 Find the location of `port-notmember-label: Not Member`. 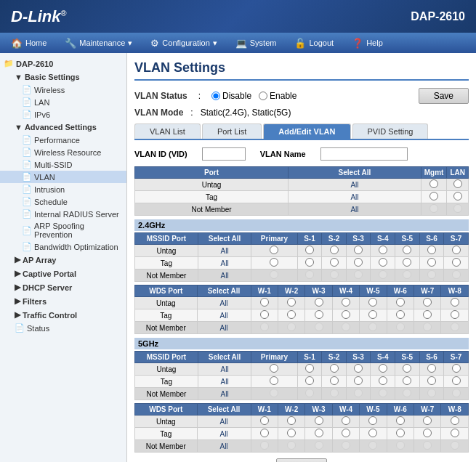

port-notmember-label: Not Member is located at coordinates (212, 209).